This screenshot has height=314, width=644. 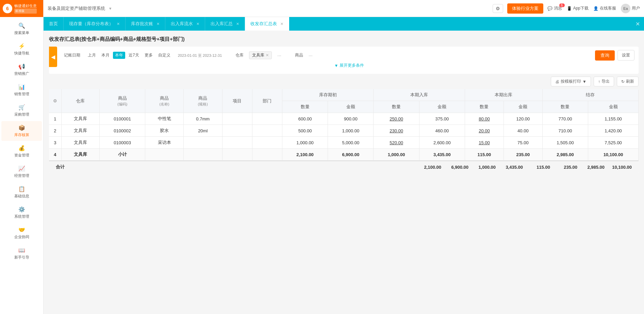 What do you see at coordinates (22, 233) in the screenshot?
I see `sidebar-item-collab: 🤝 企业协同` at bounding box center [22, 233].